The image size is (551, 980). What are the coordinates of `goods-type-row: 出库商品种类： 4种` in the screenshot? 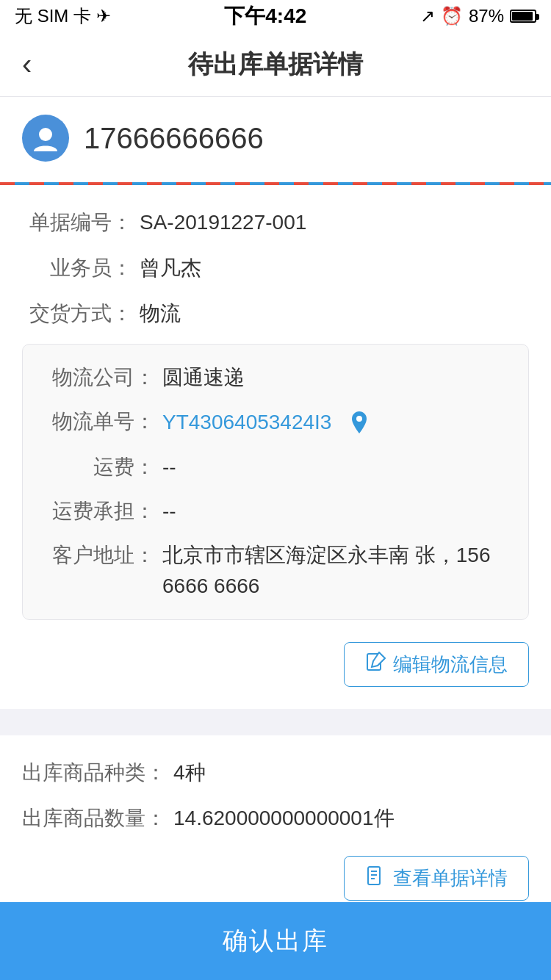 It's located at (276, 773).